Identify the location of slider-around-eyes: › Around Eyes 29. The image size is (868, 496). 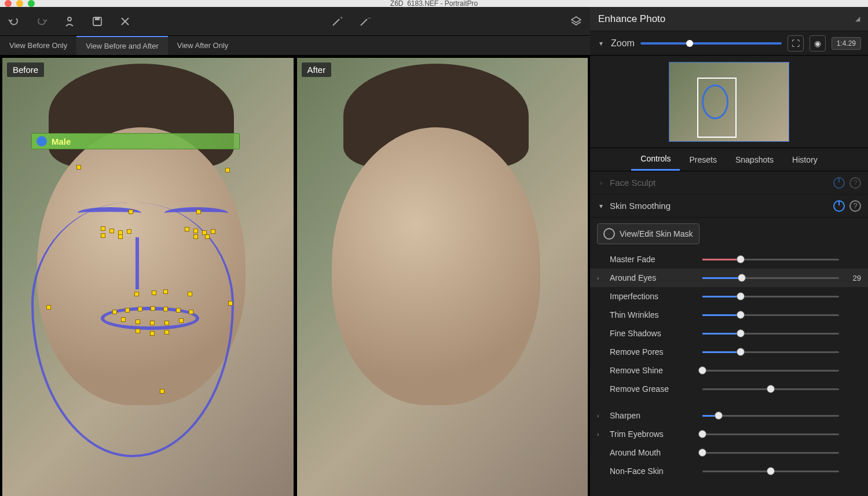
(729, 278).